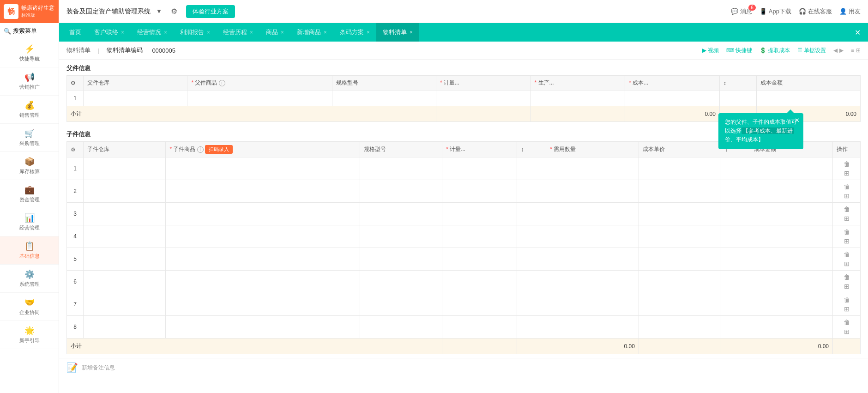  Describe the element at coordinates (30, 279) in the screenshot. I see `sidebar-item-系统管理: ⚙️系统管理` at that location.